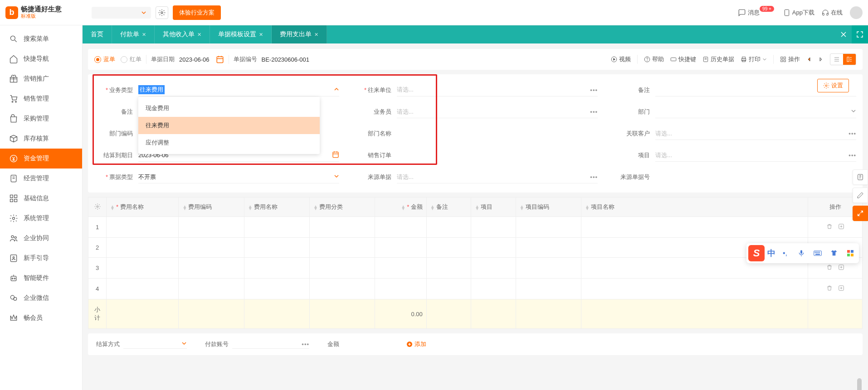 The width and height of the screenshot is (868, 390). I want to click on blue-doc-radio: 蓝单, so click(105, 59).